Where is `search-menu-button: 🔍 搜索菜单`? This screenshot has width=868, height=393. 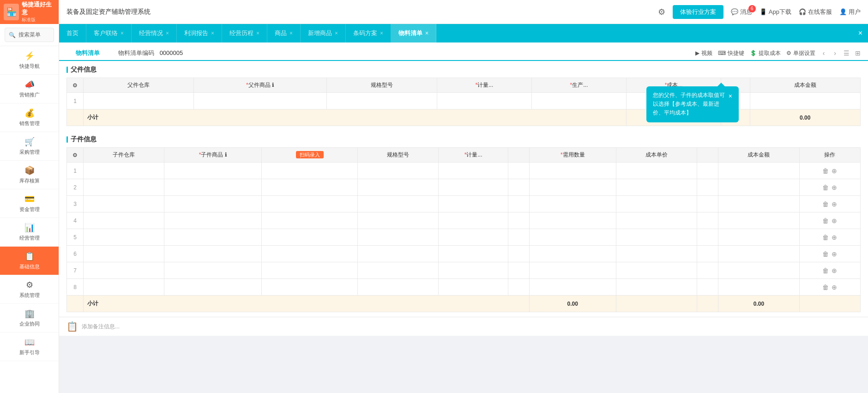
search-menu-button: 🔍 搜索菜单 is located at coordinates (30, 35).